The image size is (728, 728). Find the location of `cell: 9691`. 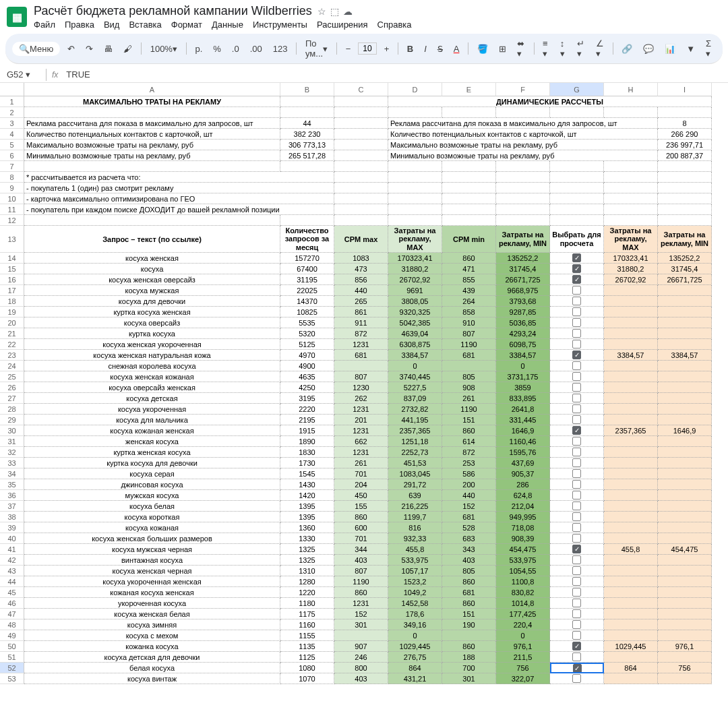

cell: 9691 is located at coordinates (415, 291).